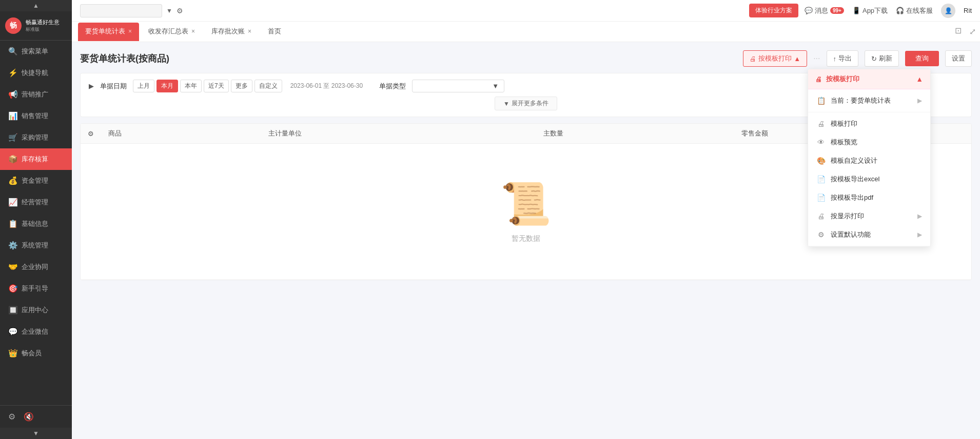 This screenshot has height=439, width=980. Describe the element at coordinates (35, 159) in the screenshot. I see `nav-label-inventory: 库存核算` at that location.